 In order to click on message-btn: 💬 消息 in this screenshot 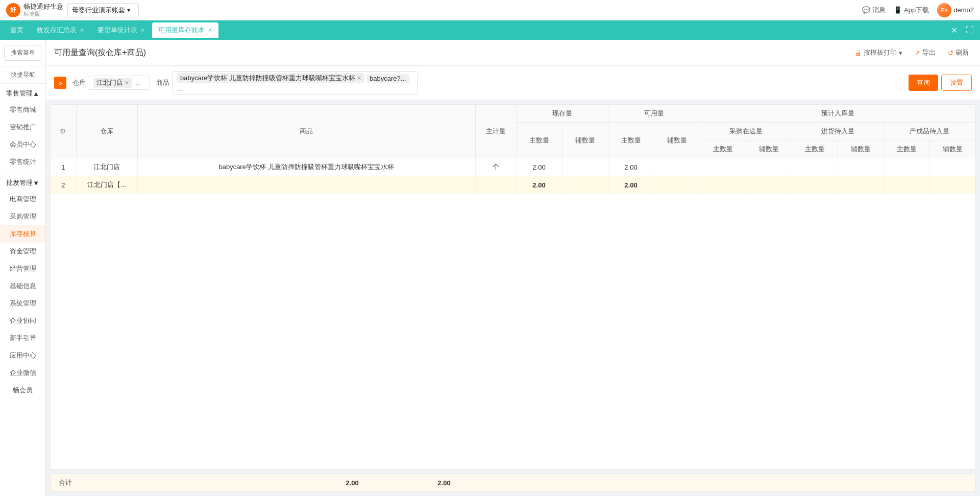, I will do `click(874, 10)`.